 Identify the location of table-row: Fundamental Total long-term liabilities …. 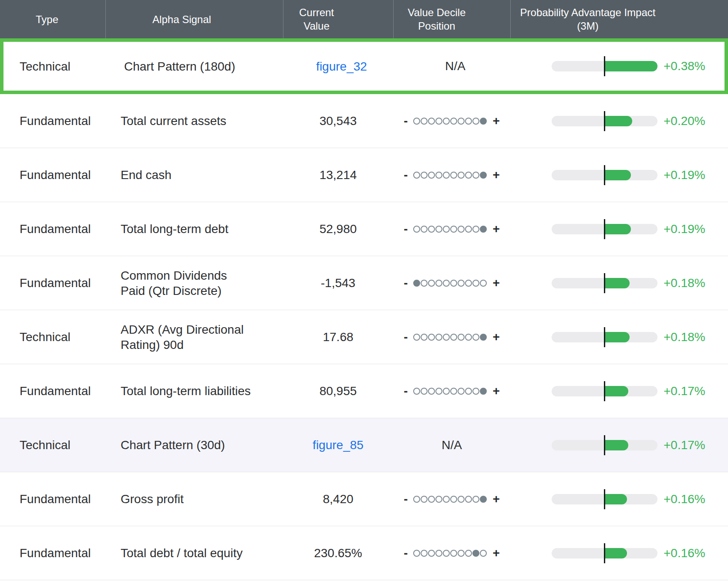
(364, 391).